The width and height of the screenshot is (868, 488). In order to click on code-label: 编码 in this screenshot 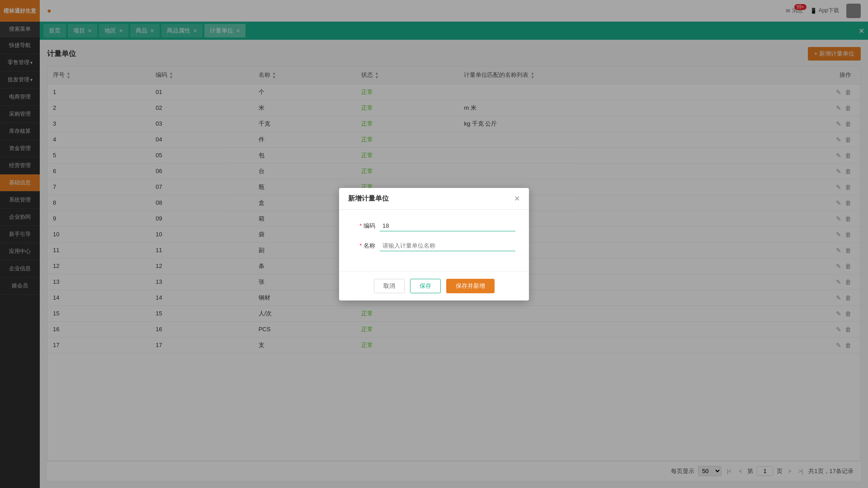, I will do `click(364, 226)`.